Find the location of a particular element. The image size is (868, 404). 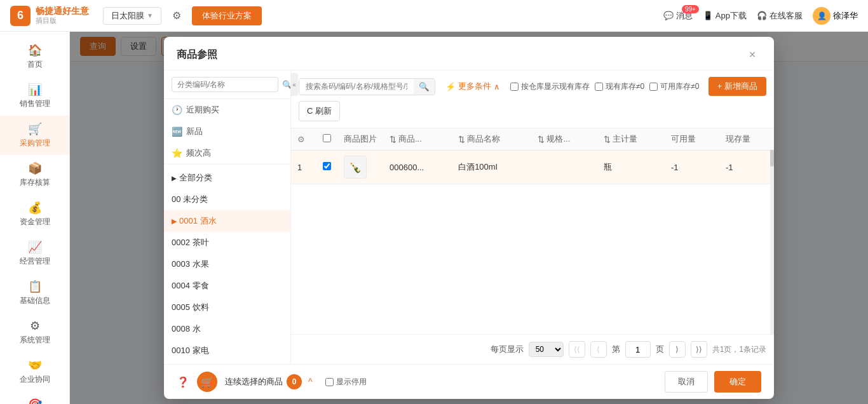

th-stock: 现存量 is located at coordinates (747, 140).